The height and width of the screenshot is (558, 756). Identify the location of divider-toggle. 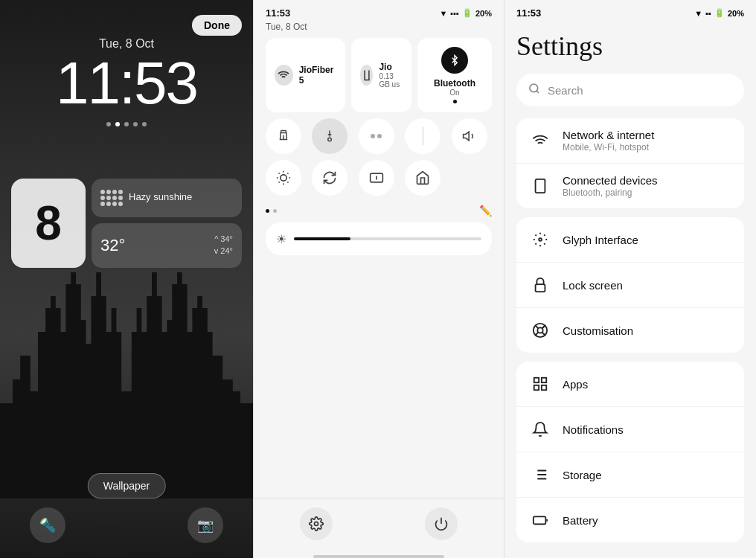
(423, 136).